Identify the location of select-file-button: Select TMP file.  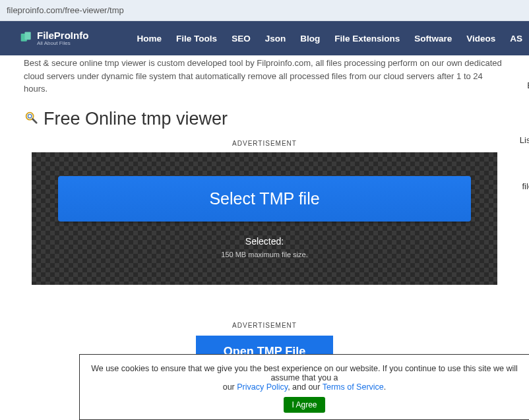
(264, 199).